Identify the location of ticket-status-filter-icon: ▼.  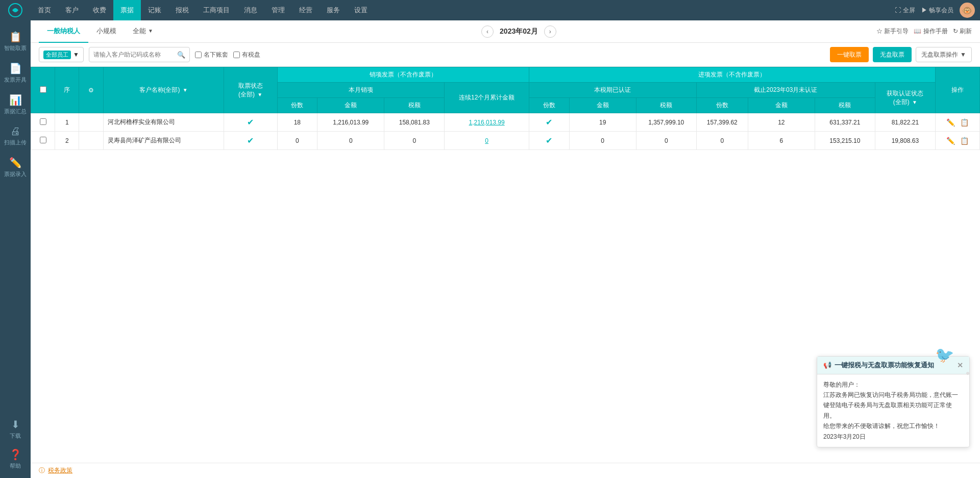
(260, 95).